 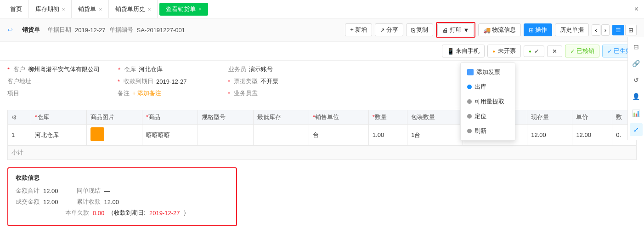 What do you see at coordinates (90, 30) in the screenshot?
I see `date-value: 2019-12-27` at bounding box center [90, 30].